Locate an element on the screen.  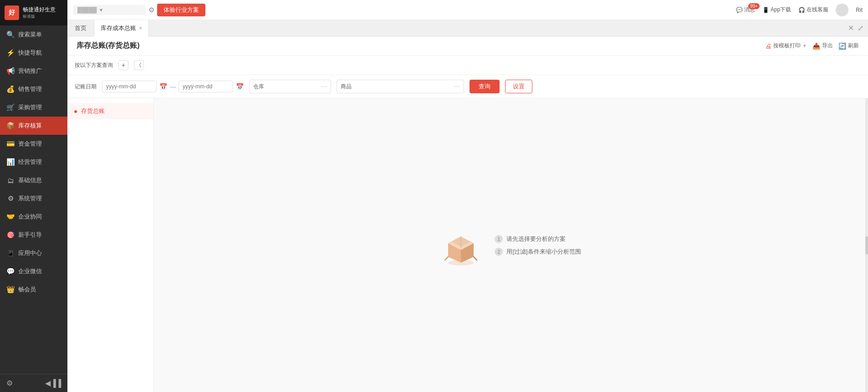
date-label: 记账日期 is located at coordinates (86, 87).